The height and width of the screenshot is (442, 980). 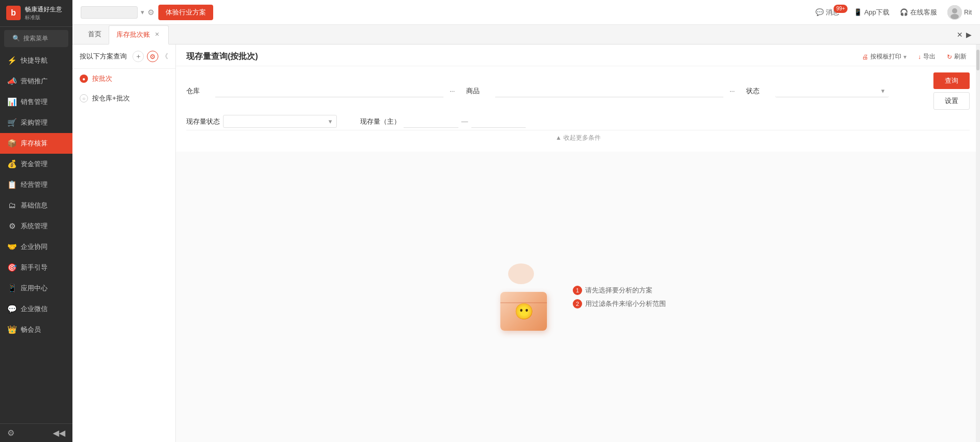 I want to click on export-btn: ↓ 导出, so click(x=927, y=57).